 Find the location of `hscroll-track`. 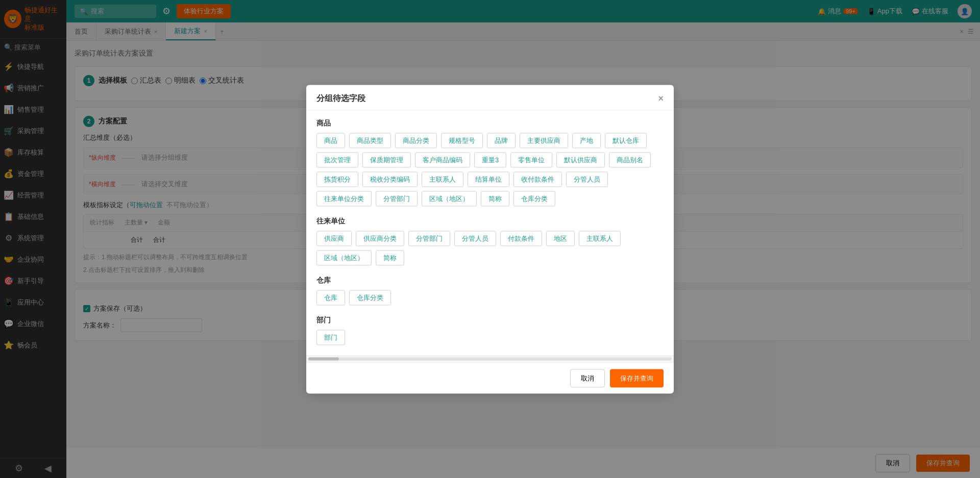

hscroll-track is located at coordinates (490, 359).